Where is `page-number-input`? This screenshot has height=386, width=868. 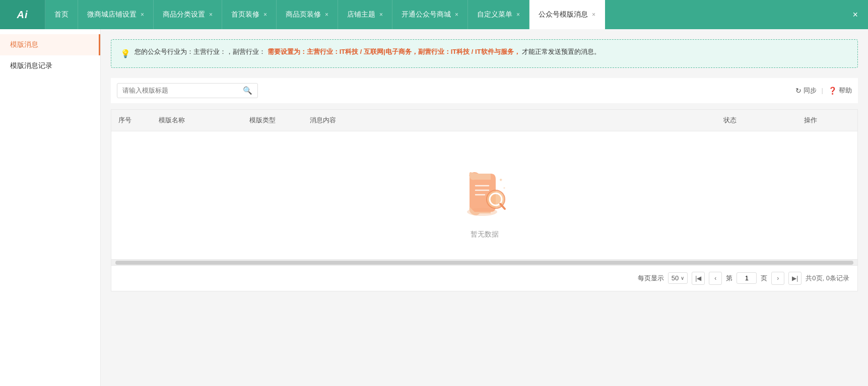 page-number-input is located at coordinates (747, 278).